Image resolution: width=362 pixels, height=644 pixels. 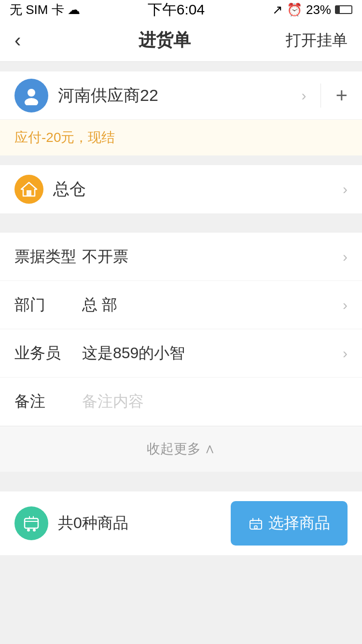 I want to click on status-left: 无 SIM 卡 ☁, so click(x=45, y=10).